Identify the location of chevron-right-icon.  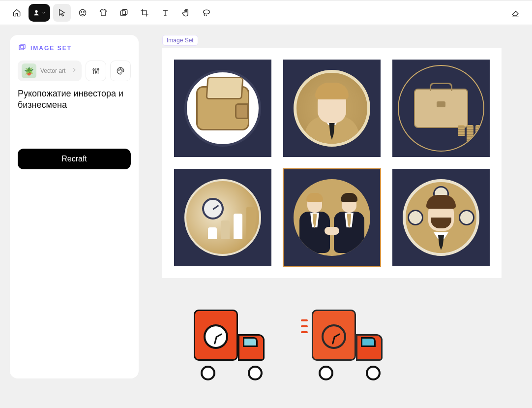
(74, 71).